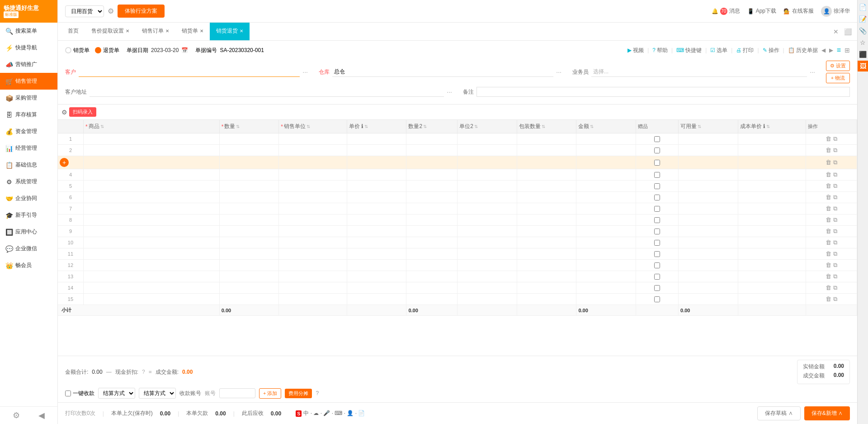  What do you see at coordinates (838, 78) in the screenshot?
I see `logistics-btn: + 物流` at bounding box center [838, 78].